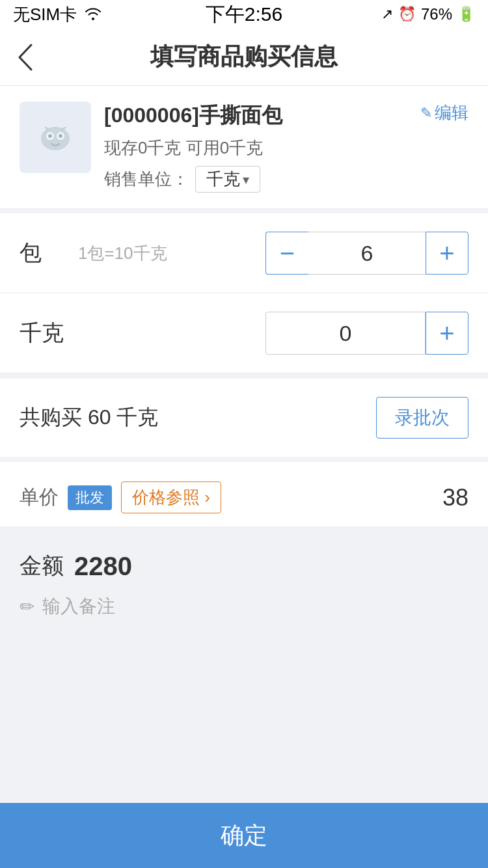  Describe the element at coordinates (244, 835) in the screenshot. I see `confirm-bar: 确定` at that location.